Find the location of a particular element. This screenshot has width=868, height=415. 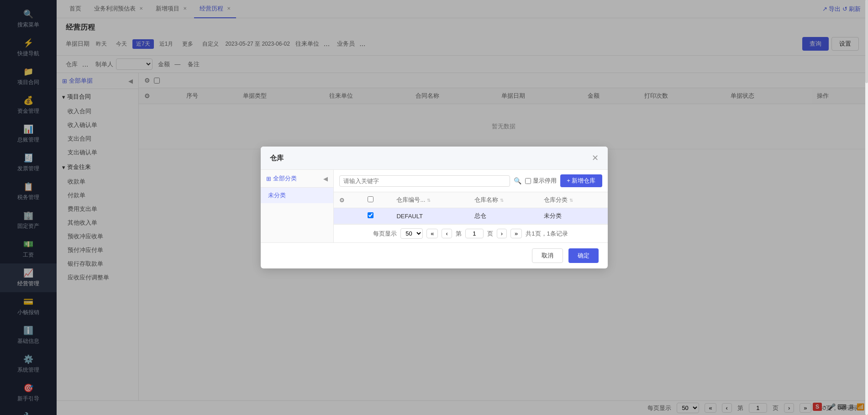

modal-first-page: « is located at coordinates (432, 234).